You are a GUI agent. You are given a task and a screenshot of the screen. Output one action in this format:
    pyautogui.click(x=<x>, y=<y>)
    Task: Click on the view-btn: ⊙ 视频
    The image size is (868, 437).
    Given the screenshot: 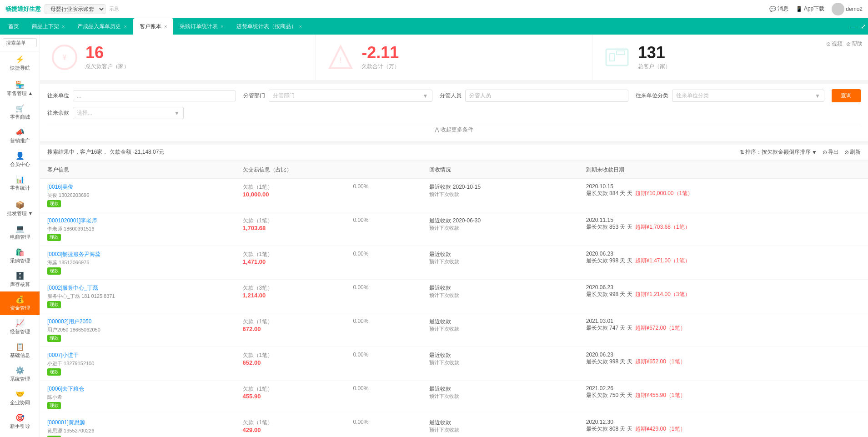 What is the action you would take?
    pyautogui.click(x=834, y=44)
    